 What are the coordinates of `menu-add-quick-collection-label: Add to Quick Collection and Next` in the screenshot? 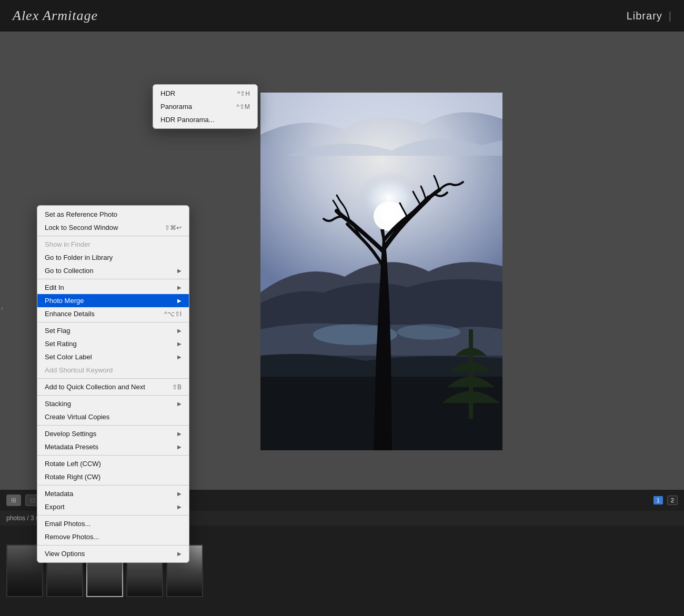 It's located at (95, 387).